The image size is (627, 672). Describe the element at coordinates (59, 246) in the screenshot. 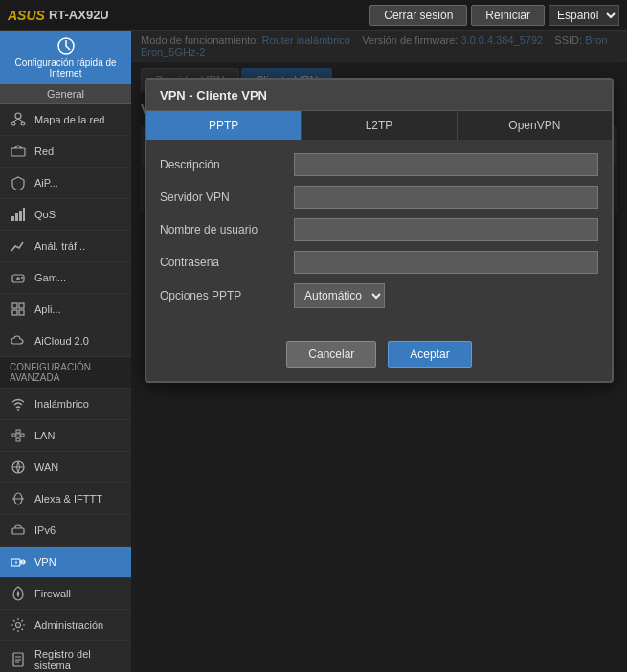

I see `sidebar-label-analisis: Anál. tráf...` at that location.